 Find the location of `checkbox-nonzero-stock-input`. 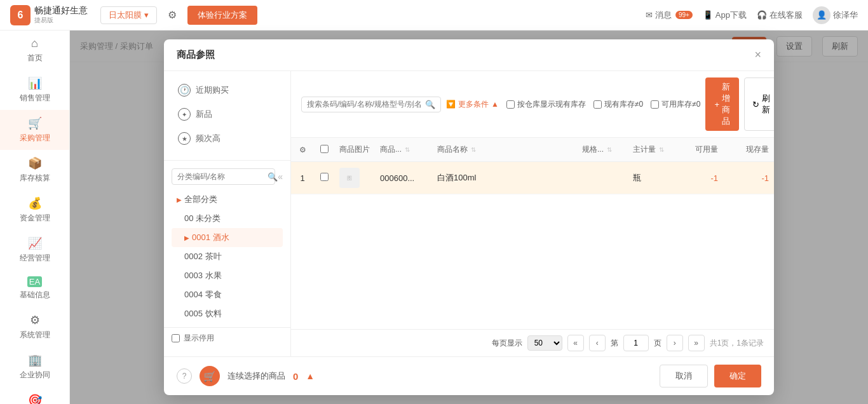

checkbox-nonzero-stock-input is located at coordinates (597, 104).